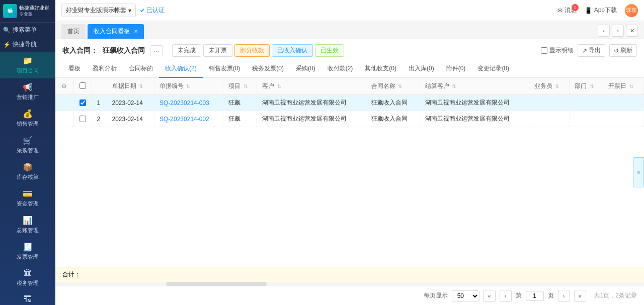 The width and height of the screenshot is (644, 305). Describe the element at coordinates (268, 69) in the screenshot. I see `tab-tax-invoice: 税务发票(0)` at that location.